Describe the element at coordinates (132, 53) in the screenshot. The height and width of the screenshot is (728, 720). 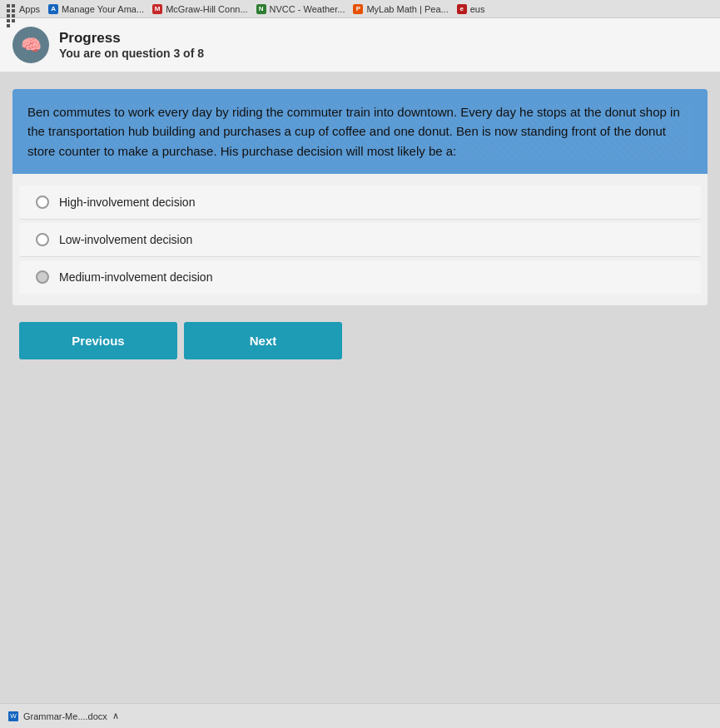
I see `progress-subtitle: You are on question 3 of 8` at that location.